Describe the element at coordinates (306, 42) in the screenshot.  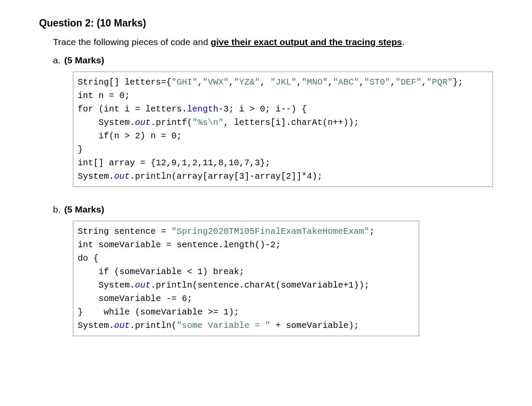
I see `instruction-text-underline: give their exact output and the tracing …` at that location.